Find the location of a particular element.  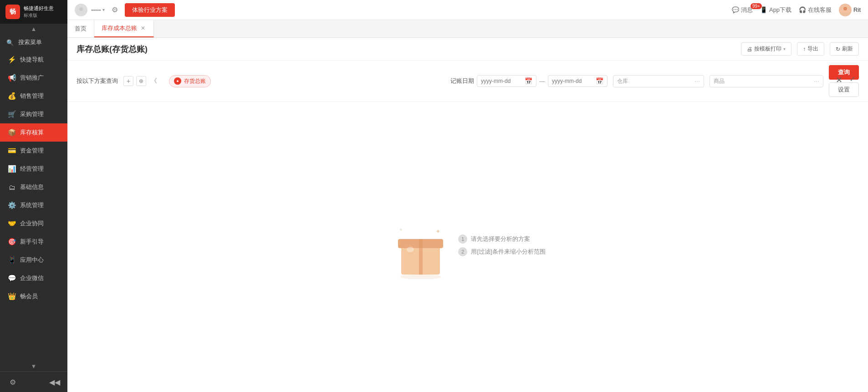

marketing-icon: 📢 is located at coordinates (12, 78).